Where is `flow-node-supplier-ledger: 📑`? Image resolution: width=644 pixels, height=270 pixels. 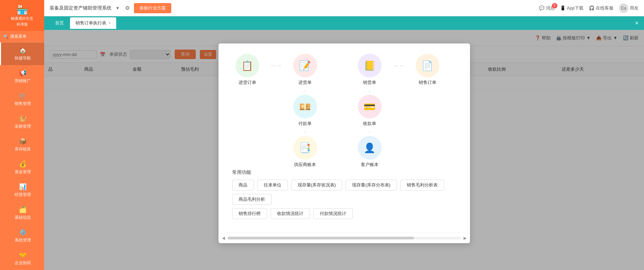
flow-node-supplier-ledger: 📑 is located at coordinates (305, 148).